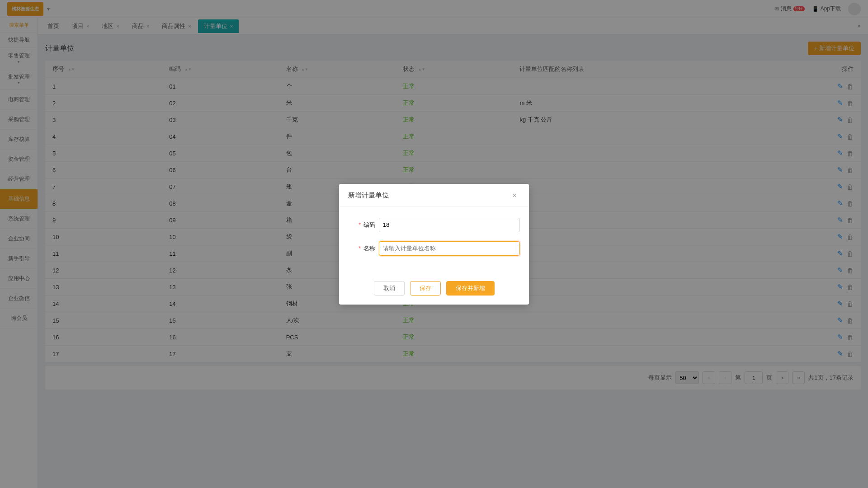 This screenshot has height=488, width=868. What do you see at coordinates (368, 195) in the screenshot?
I see `modal-title: 新增计量单位` at bounding box center [368, 195].